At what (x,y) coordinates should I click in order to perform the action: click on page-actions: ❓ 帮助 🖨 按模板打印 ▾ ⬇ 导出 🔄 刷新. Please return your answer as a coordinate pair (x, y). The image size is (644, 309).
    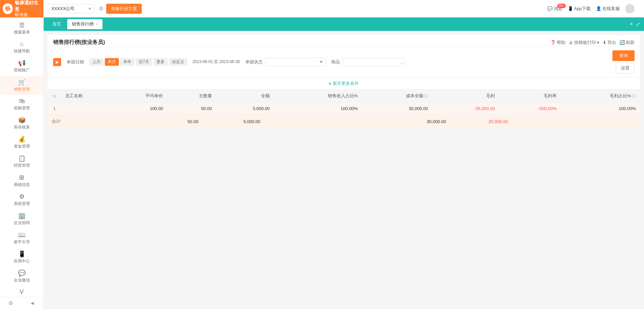
    Looking at the image, I should click on (593, 43).